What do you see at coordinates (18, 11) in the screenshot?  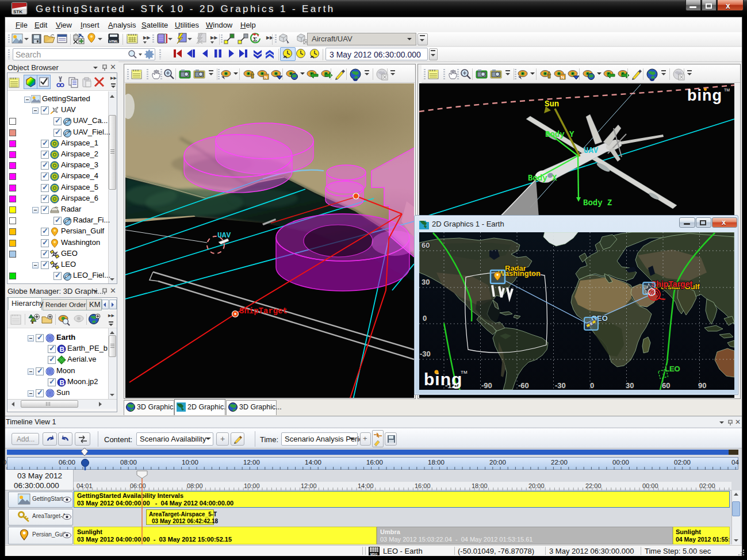 I see `svg-text: STK` at bounding box center [18, 11].